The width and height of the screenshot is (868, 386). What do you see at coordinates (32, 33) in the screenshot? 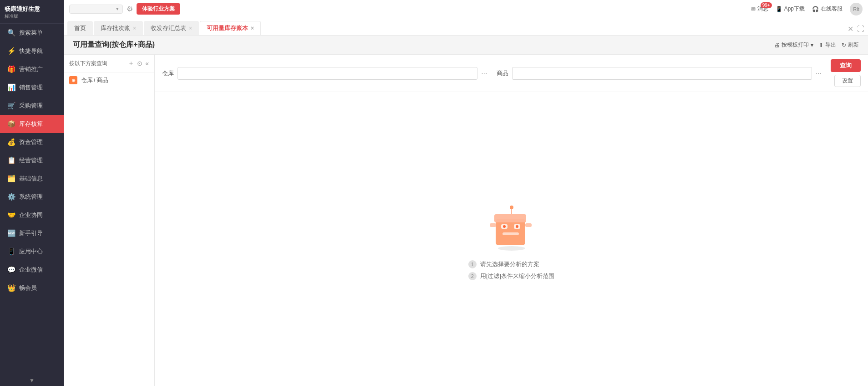
I see `sidebar-item-search: 🔍 搜索菜单` at bounding box center [32, 33].